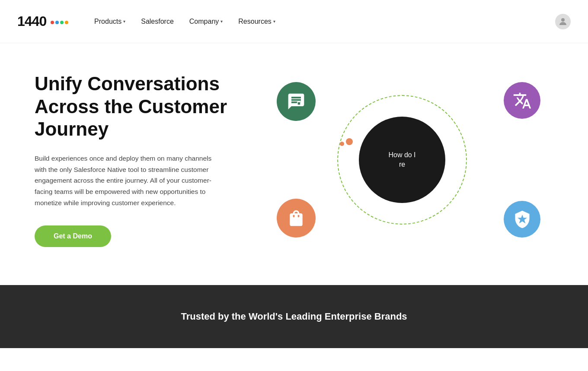 The height and width of the screenshot is (371, 588). Describe the element at coordinates (52, 22) in the screenshot. I see `dot-red` at that location.